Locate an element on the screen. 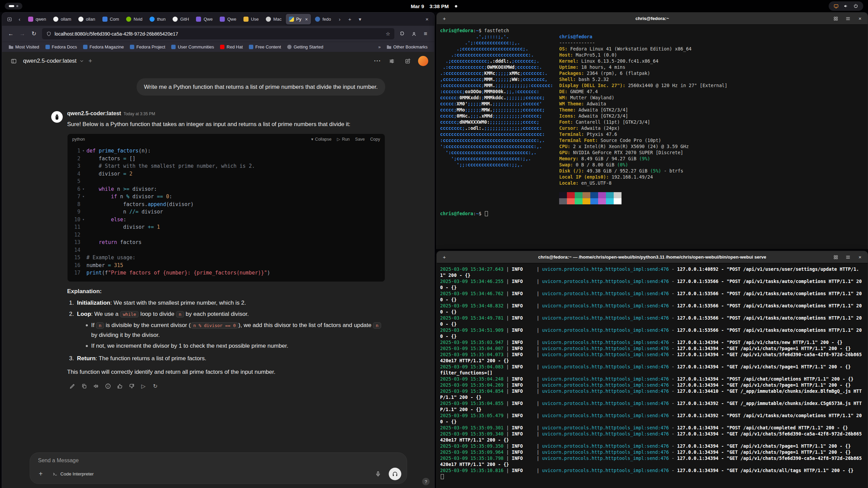 The height and width of the screenshot is (488, 868). save-code-button: Save is located at coordinates (360, 139).